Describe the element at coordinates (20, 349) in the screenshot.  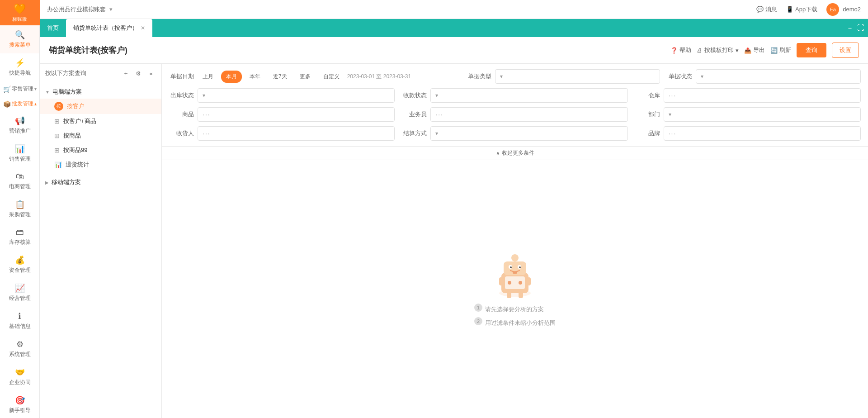
I see `sidebar-item-system: ⚙ 系统管理` at that location.